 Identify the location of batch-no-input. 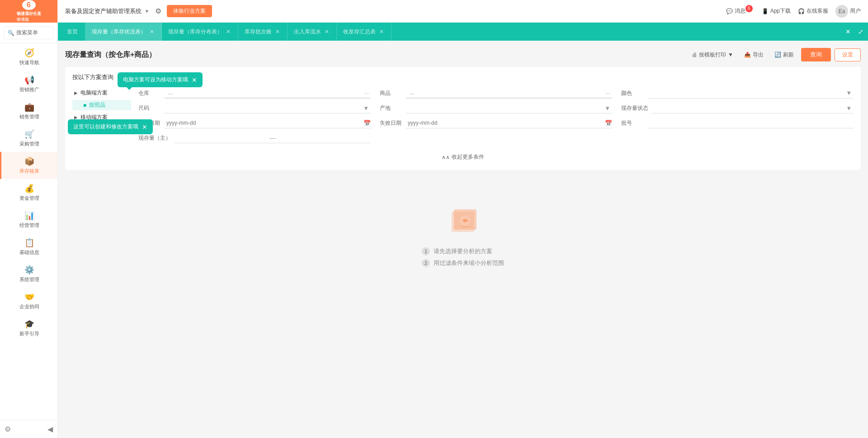
(750, 123).